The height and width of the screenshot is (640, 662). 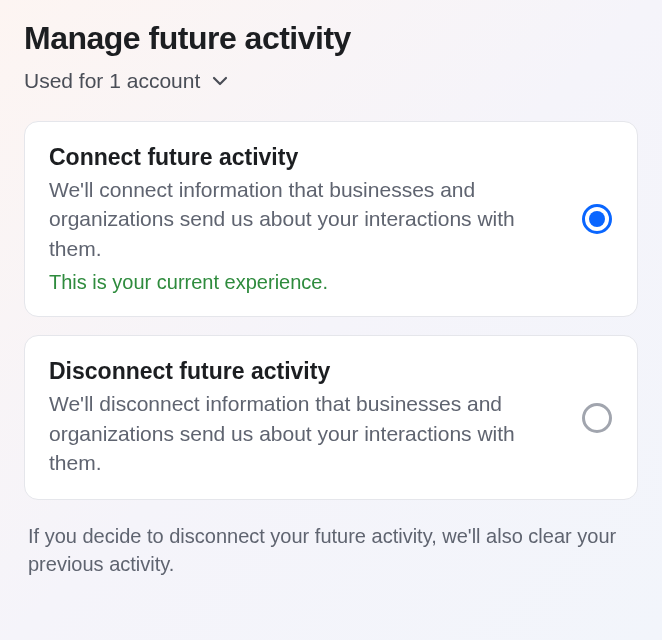 What do you see at coordinates (597, 418) in the screenshot?
I see `radio-disconnect` at bounding box center [597, 418].